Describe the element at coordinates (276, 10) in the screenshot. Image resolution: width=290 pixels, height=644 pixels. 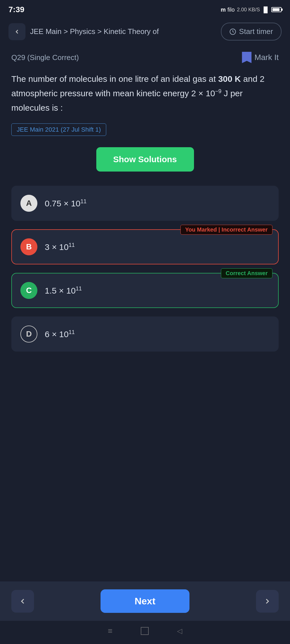
I see `battery-icon` at that location.